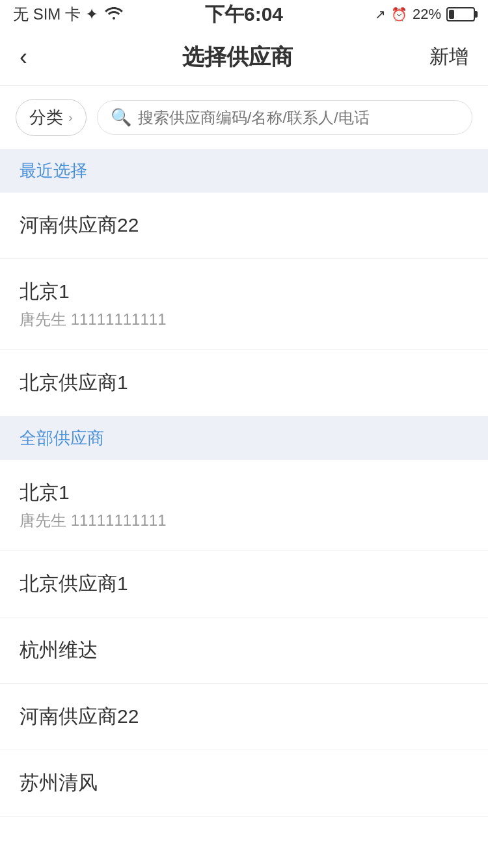  I want to click on all-list-item: 北京1唐先生 11111111111, so click(244, 506).